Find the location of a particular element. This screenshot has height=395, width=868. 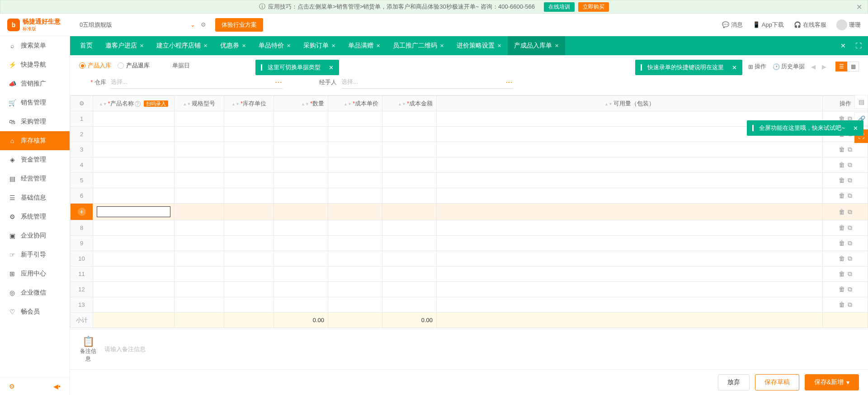

dock-template-icon: ▤ is located at coordinates (861, 102).